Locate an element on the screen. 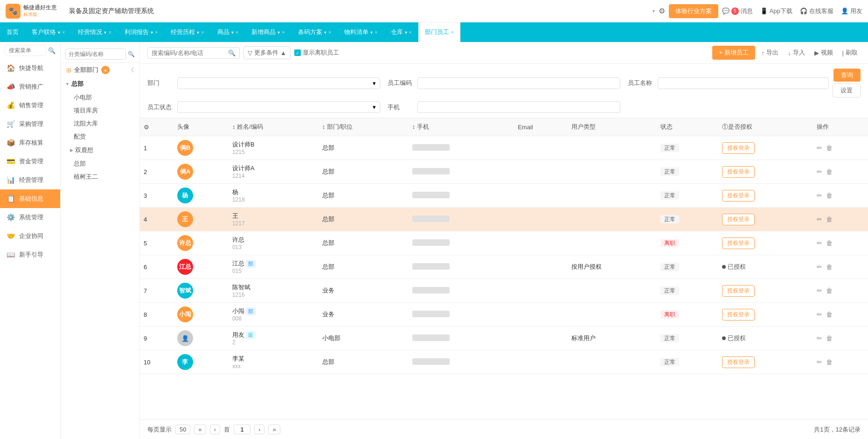 The image size is (868, 439). per-page-value: 50 is located at coordinates (183, 429).